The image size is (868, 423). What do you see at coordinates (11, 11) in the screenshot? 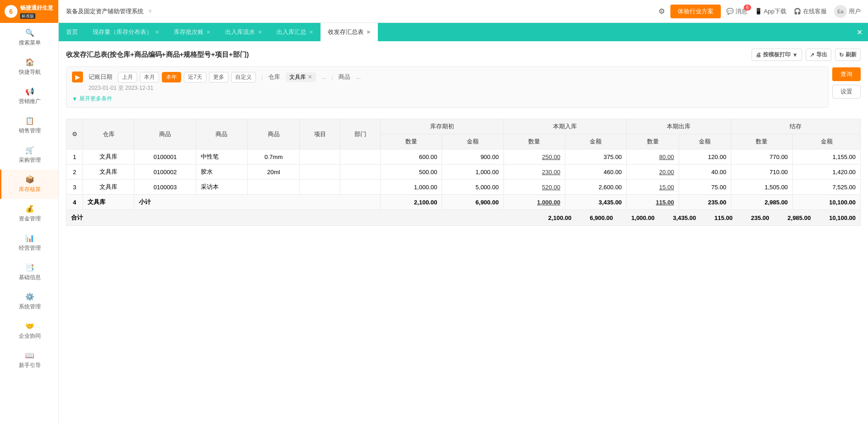
I see `logo-icon: 6` at bounding box center [11, 11].